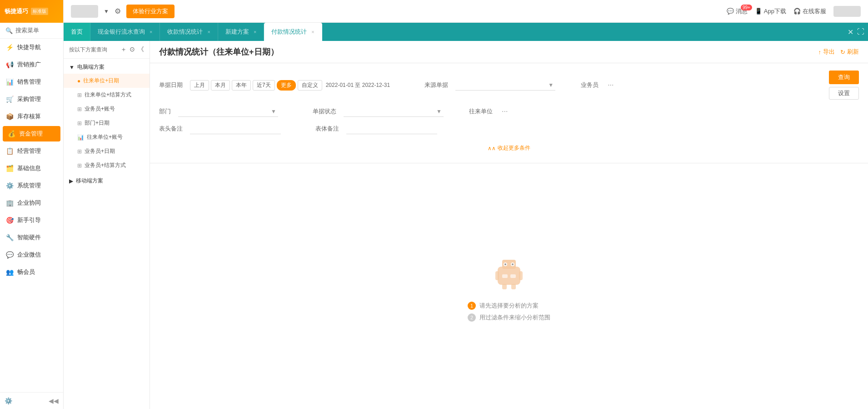  Describe the element at coordinates (847, 11) in the screenshot. I see `topbar-user-avatar` at that location.